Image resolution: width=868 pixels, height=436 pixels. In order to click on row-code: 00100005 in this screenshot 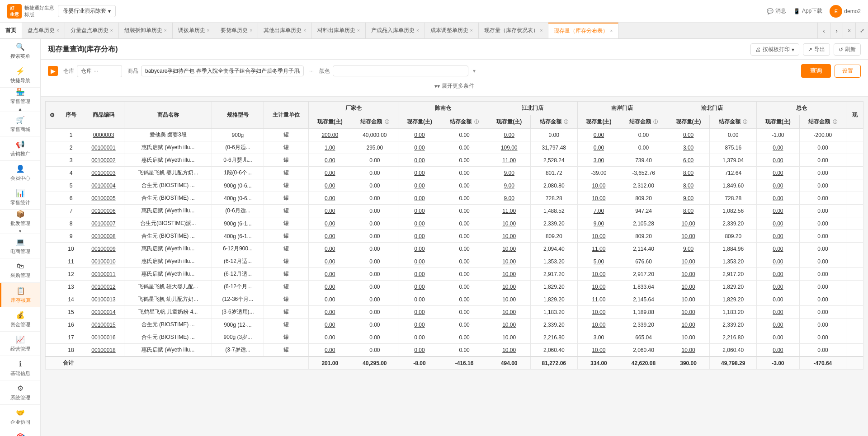, I will do `click(104, 198)`.